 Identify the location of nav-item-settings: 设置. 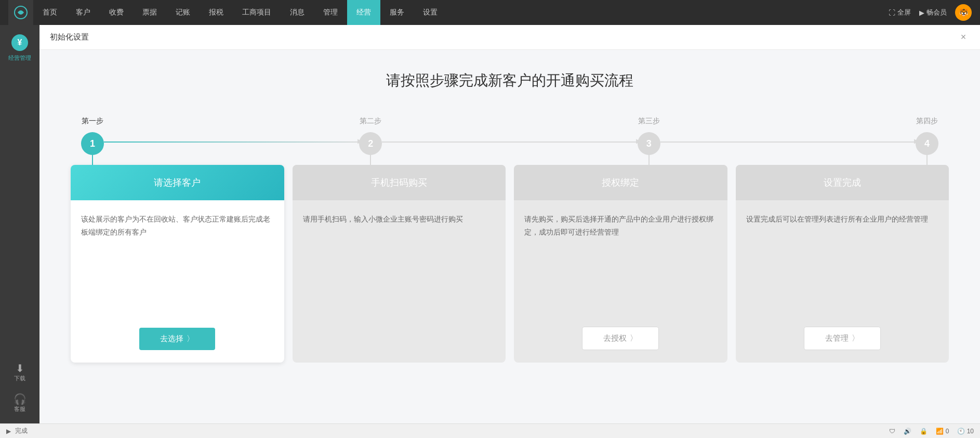
(430, 12).